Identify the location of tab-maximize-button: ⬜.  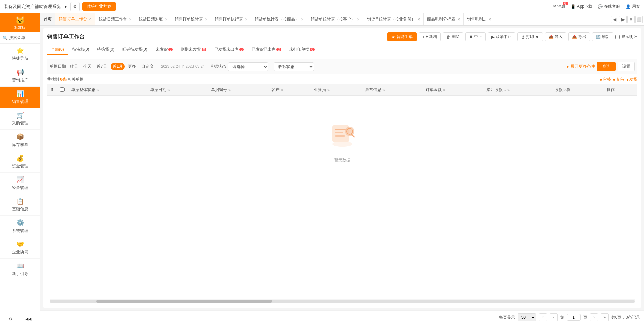
(639, 19).